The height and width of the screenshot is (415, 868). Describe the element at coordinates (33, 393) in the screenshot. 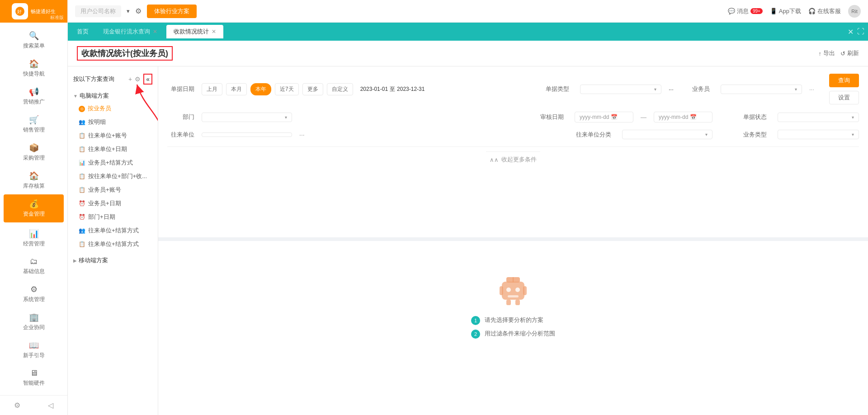

I see `sidebar-item-wechat: 💬 企业微信` at that location.